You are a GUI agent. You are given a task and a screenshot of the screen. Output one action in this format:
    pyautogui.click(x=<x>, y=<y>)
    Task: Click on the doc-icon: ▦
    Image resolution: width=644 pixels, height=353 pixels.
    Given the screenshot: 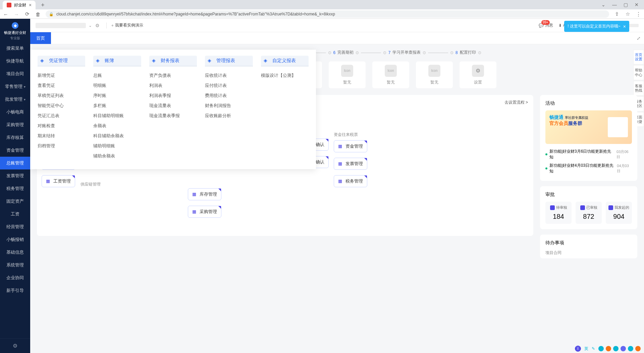 What is the action you would take?
    pyautogui.click(x=49, y=181)
    